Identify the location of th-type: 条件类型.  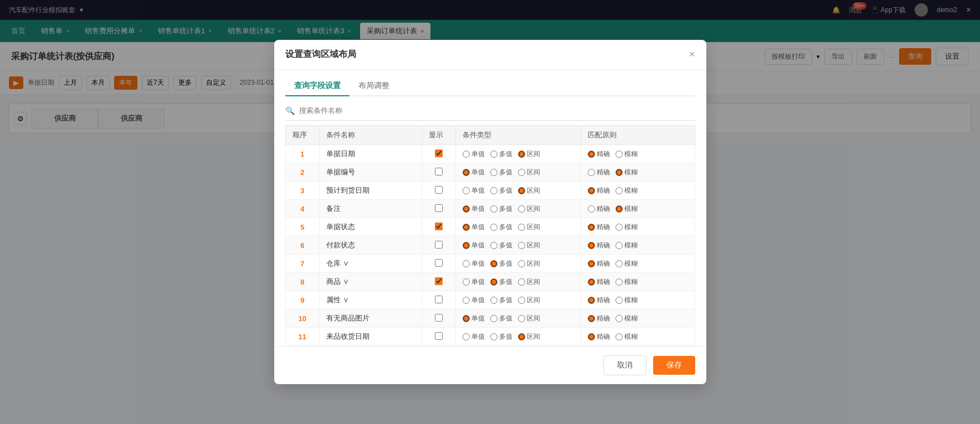
(519, 134).